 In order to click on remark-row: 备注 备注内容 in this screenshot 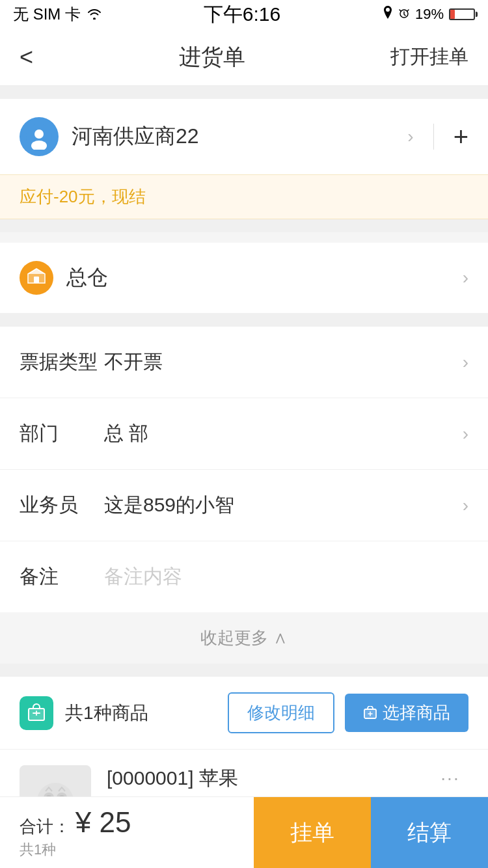, I will do `click(244, 576)`.